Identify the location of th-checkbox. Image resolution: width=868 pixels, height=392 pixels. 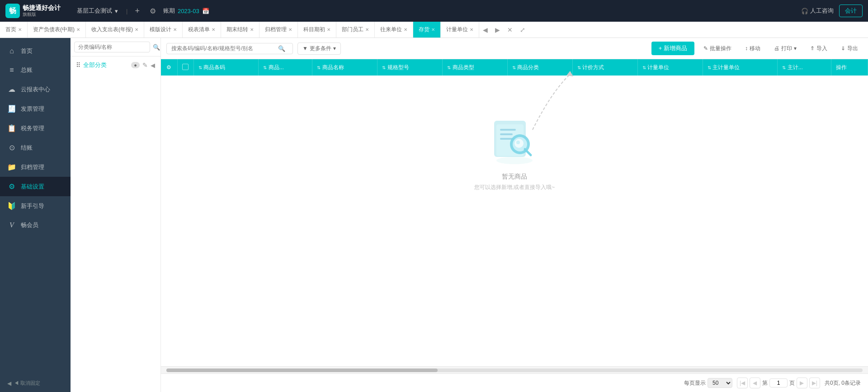
(185, 67).